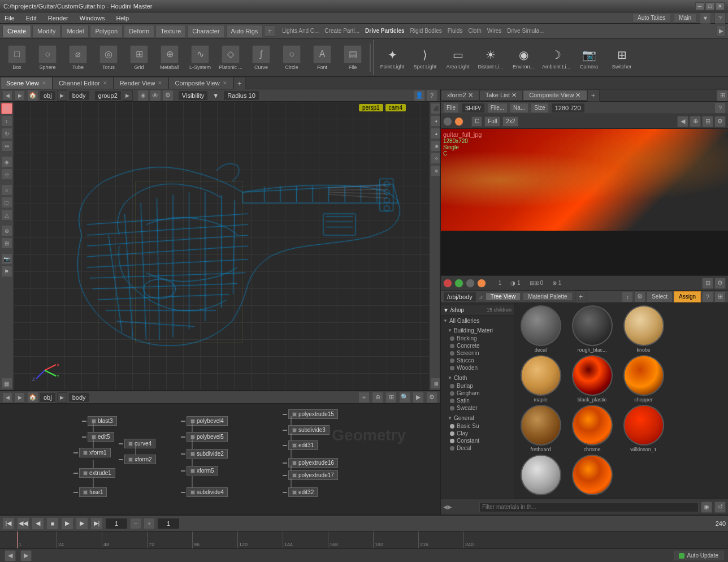 This screenshot has height=562, width=728. What do you see at coordinates (109, 58) in the screenshot?
I see `tool-torus: ◎ Torus` at bounding box center [109, 58].